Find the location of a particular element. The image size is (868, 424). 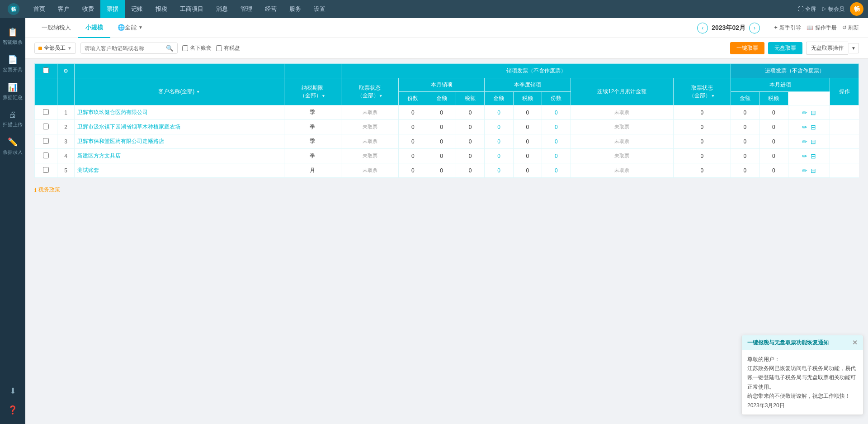

avatar: 畅 is located at coordinates (857, 9).